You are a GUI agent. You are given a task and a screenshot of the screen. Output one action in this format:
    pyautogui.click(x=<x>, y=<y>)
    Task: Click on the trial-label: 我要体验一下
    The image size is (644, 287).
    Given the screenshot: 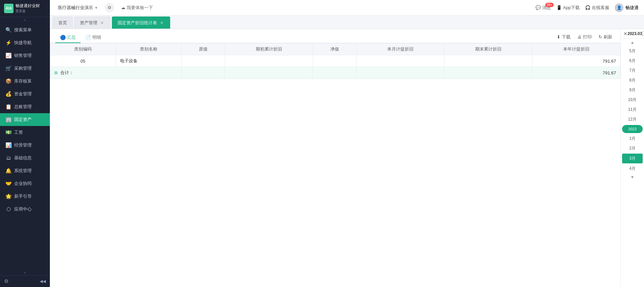 What is the action you would take?
    pyautogui.click(x=140, y=8)
    